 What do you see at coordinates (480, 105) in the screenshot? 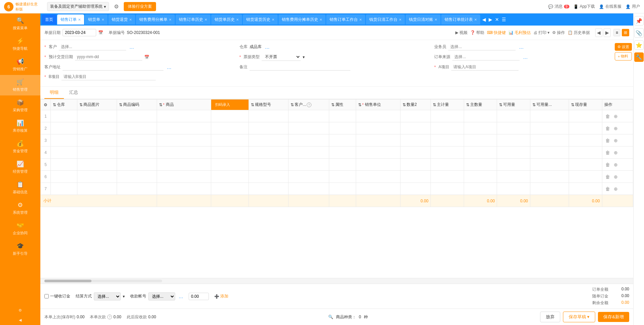
I see `th-main-qty: ⇅主数量` at bounding box center [480, 105].